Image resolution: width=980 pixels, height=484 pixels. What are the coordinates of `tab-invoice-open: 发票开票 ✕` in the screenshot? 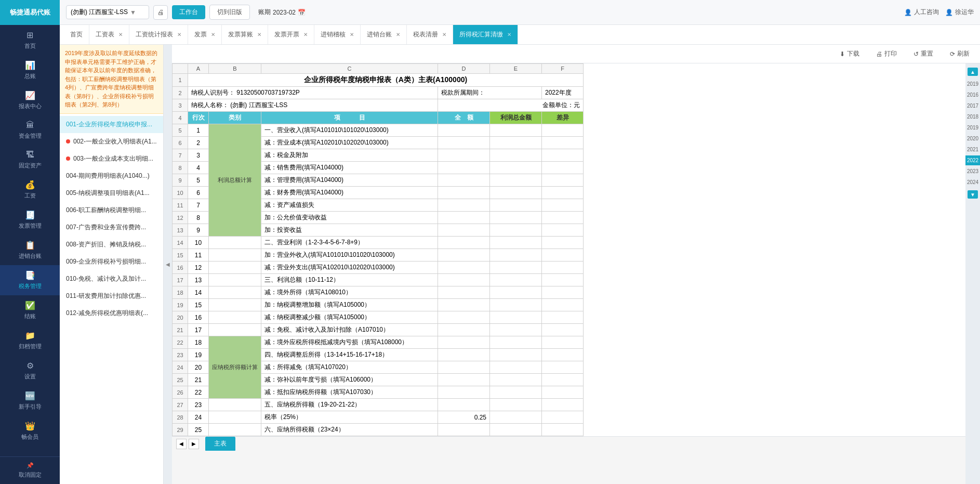 It's located at (291, 35).